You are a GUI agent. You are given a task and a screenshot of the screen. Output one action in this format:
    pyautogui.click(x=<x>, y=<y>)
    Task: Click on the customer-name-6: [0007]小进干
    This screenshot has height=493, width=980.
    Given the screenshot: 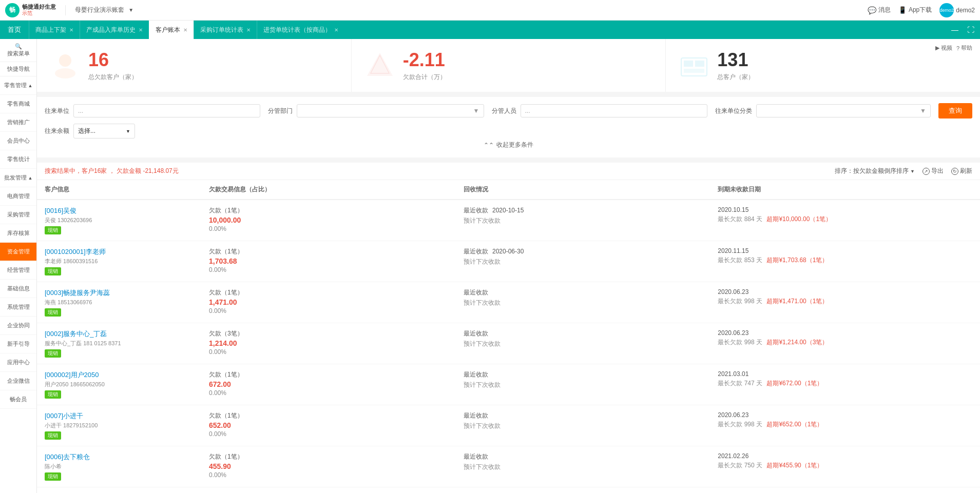 What is the action you would take?
    pyautogui.click(x=127, y=416)
    